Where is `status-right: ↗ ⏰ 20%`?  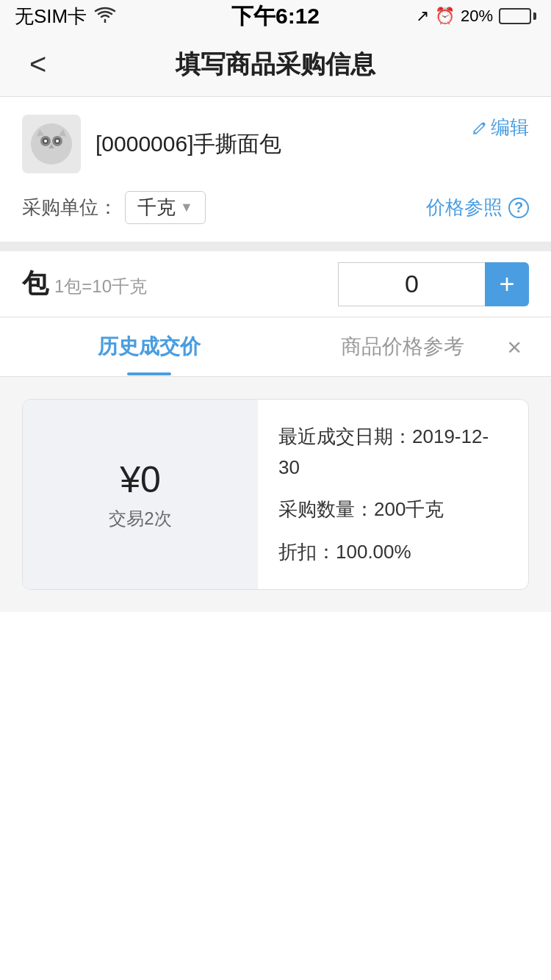
status-right: ↗ ⏰ 20% is located at coordinates (476, 16).